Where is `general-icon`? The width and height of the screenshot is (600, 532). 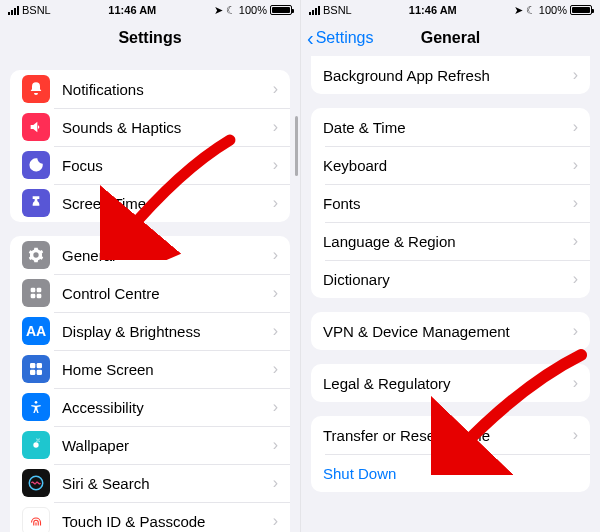 general-icon is located at coordinates (36, 255).